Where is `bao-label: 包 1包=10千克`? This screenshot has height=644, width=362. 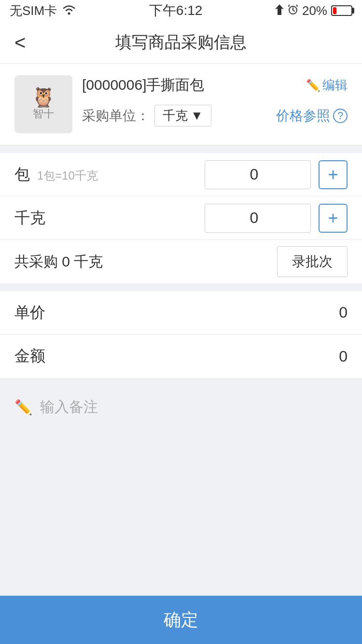 bao-label: 包 1包=10千克 is located at coordinates (56, 175).